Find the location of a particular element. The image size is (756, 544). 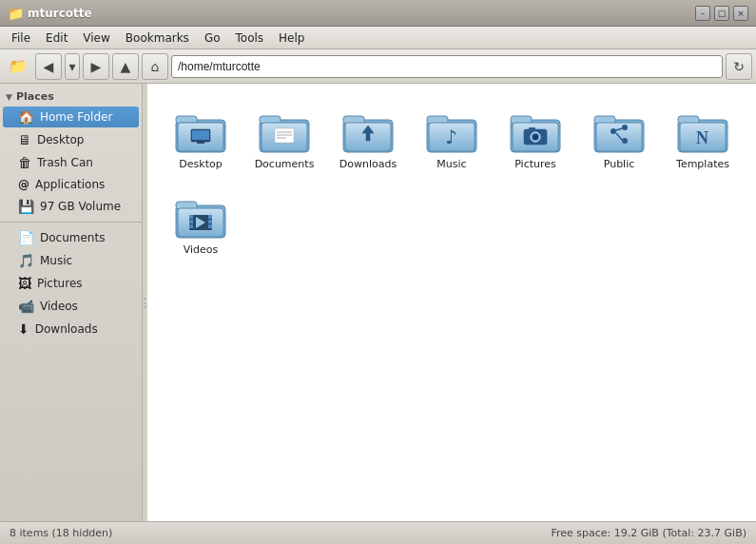

menu-help: Help is located at coordinates (291, 38).